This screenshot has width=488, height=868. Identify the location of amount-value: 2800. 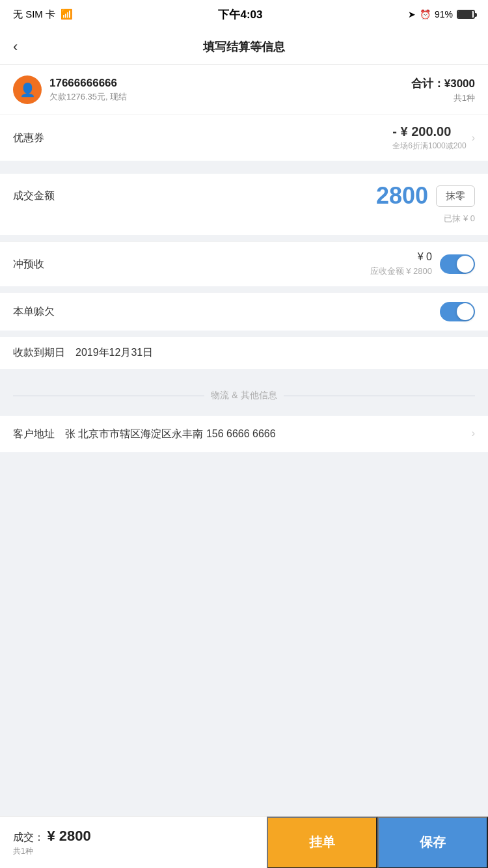
(402, 196).